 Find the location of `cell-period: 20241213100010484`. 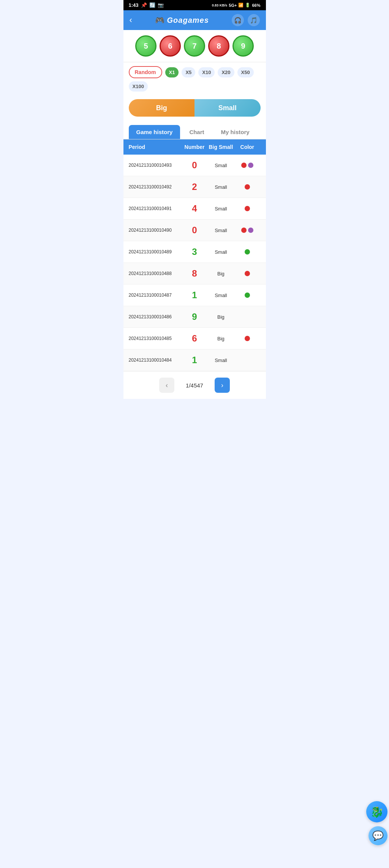

cell-period: 20241213100010484 is located at coordinates (155, 360).